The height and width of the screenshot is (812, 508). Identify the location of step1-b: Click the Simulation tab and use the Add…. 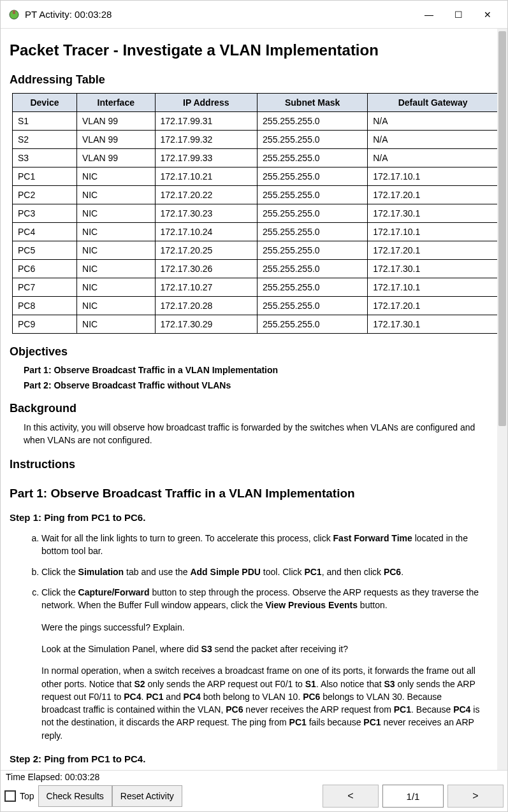
(269, 572).